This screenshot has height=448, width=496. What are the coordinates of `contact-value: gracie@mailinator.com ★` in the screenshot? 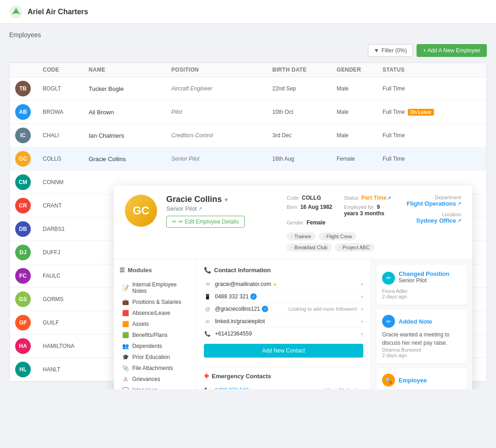 It's located at (286, 284).